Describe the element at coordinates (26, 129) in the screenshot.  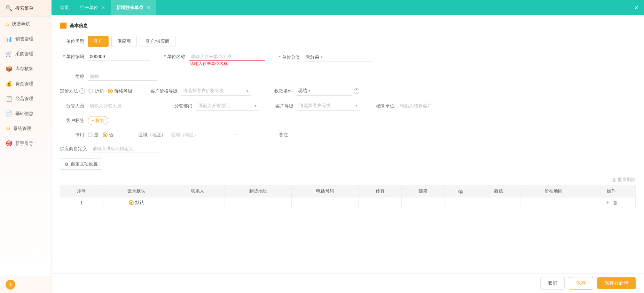
I see `sidebar-item-system: ⚙ 系统管理` at that location.